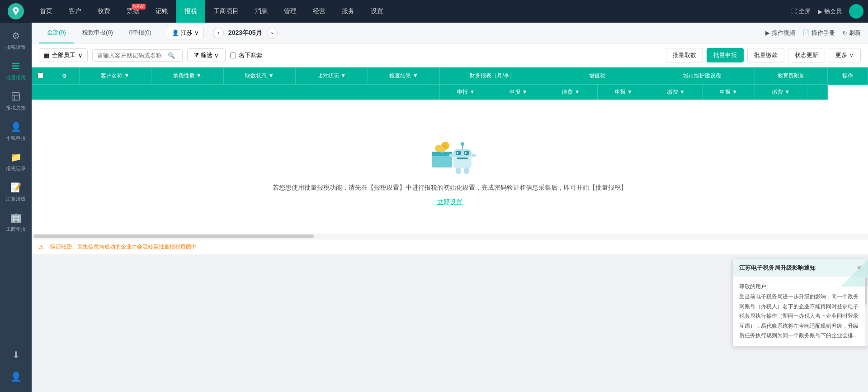 The width and height of the screenshot is (868, 392). Describe the element at coordinates (191, 11) in the screenshot. I see `nav-tax: 报税` at that location.